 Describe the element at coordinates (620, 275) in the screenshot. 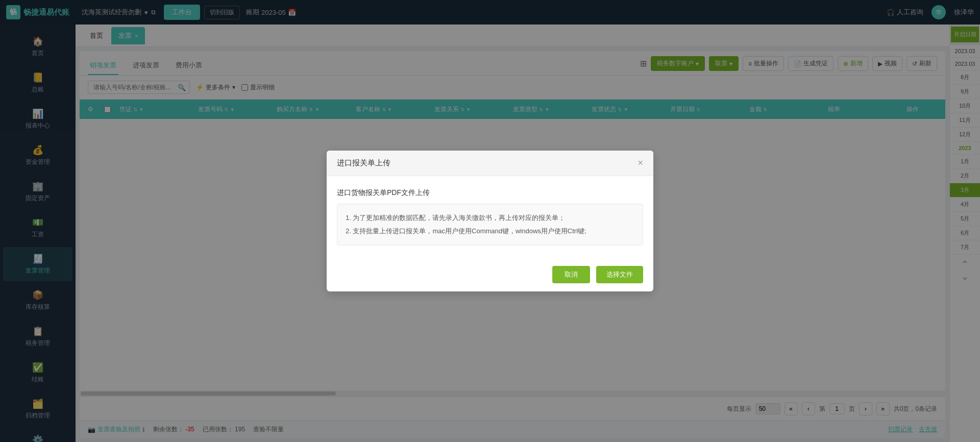

I see `dialog-select-file-button: 选择文件` at that location.